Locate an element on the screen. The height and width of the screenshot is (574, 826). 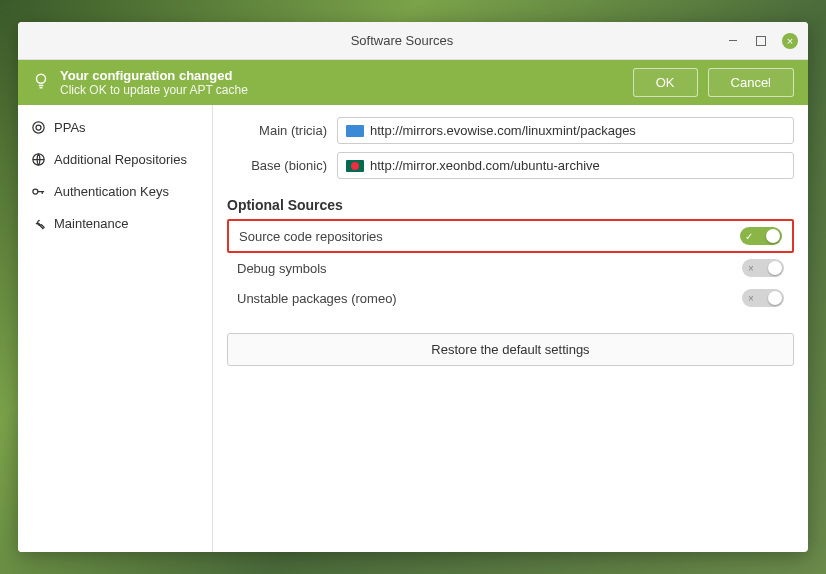
option-source-code-repositories: Source code repositories ✓ is located at coordinates (510, 236).